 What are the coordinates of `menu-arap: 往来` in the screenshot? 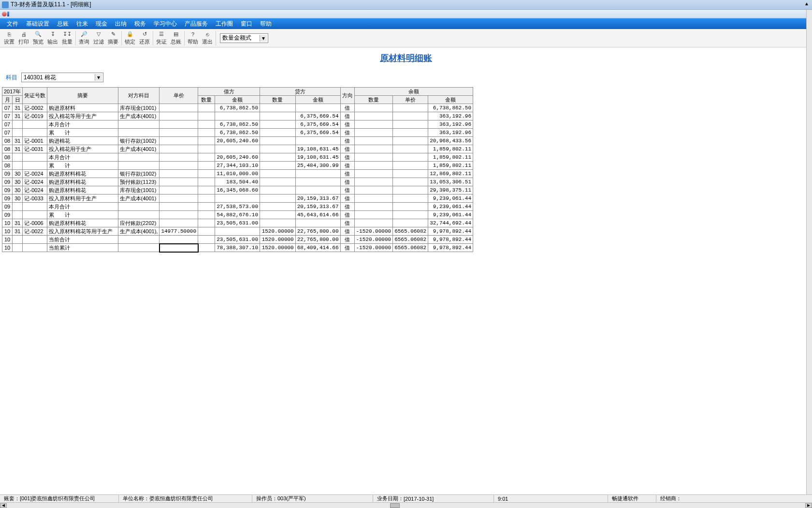 It's located at (82, 24).